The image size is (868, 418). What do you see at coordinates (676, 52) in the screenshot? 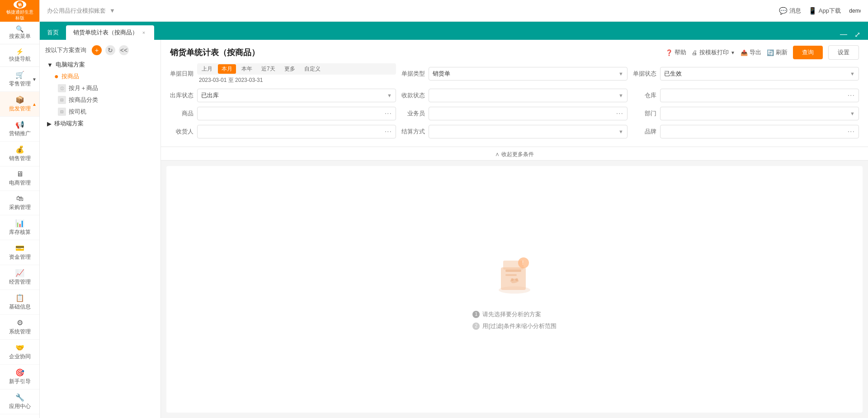
I see `help-btn: ❓ 帮助` at bounding box center [676, 52].